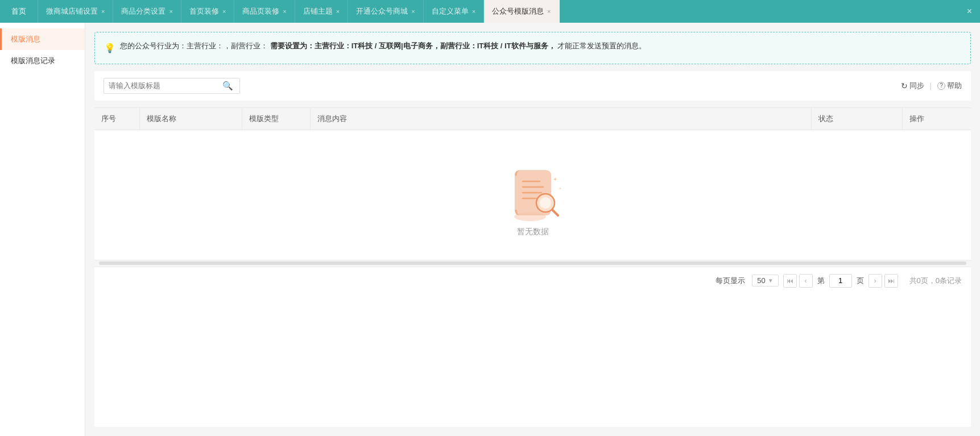 This screenshot has width=980, height=436. Describe the element at coordinates (194, 45) in the screenshot. I see `notice-text-before: 您的公众号行业为：主营行业：，副营行业：` at that location.